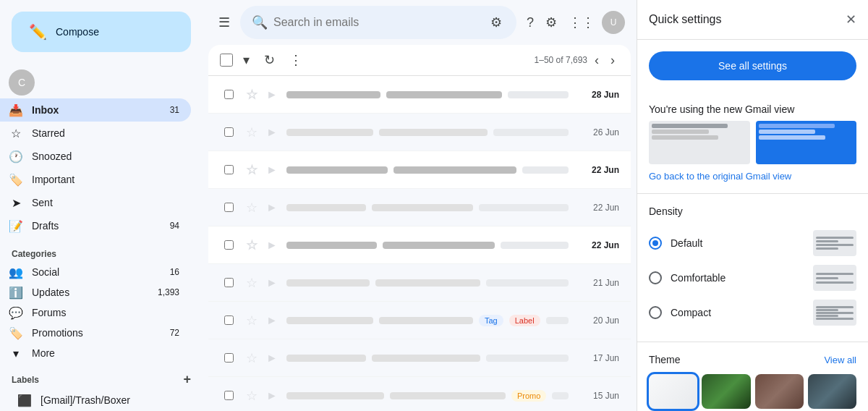 Image resolution: width=868 pixels, height=411 pixels. I want to click on email-content: Tag Label, so click(427, 321).